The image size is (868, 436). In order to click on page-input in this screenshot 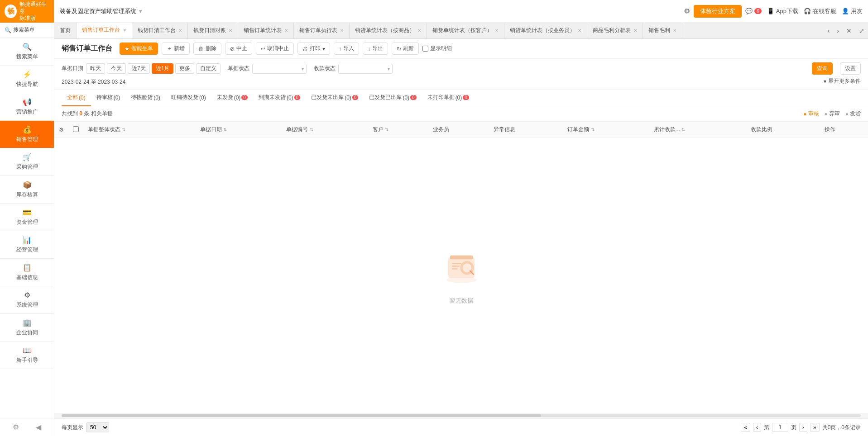, I will do `click(780, 427)`.